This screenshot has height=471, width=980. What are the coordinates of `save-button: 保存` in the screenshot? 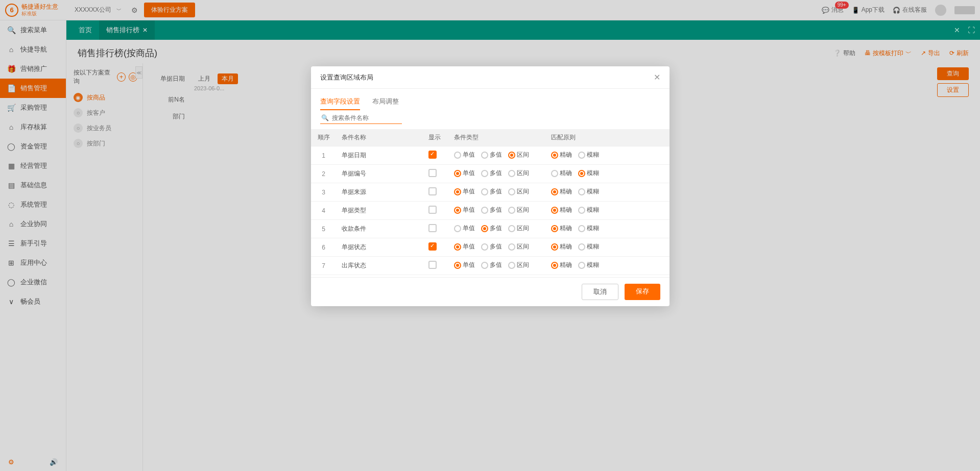 It's located at (642, 292).